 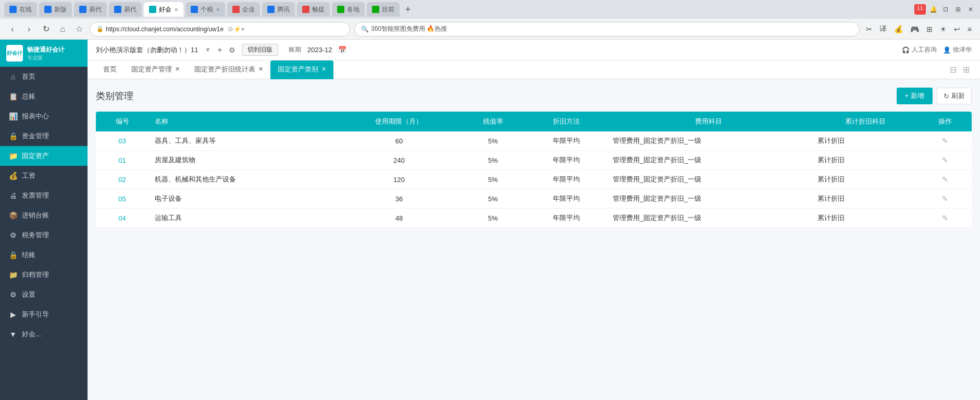 What do you see at coordinates (46, 29) in the screenshot?
I see `refresh-button: ↻` at bounding box center [46, 29].